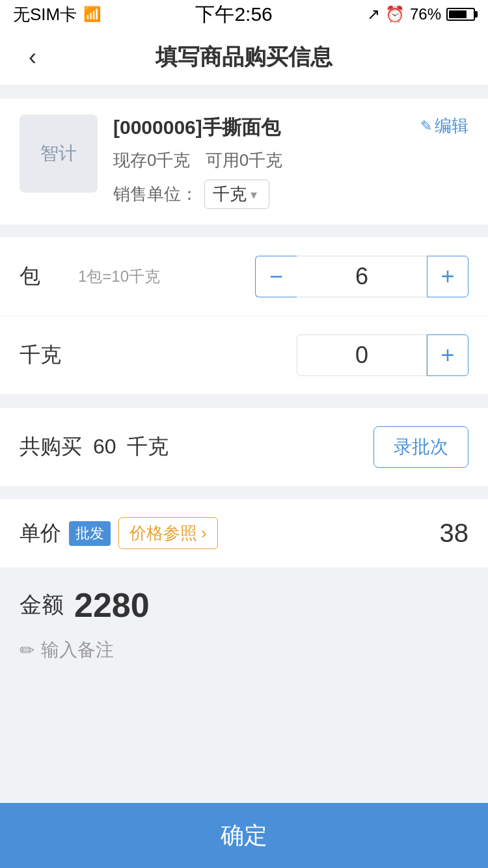 This screenshot has width=488, height=868. Describe the element at coordinates (105, 446) in the screenshot. I see `total-amount: 60` at that location.